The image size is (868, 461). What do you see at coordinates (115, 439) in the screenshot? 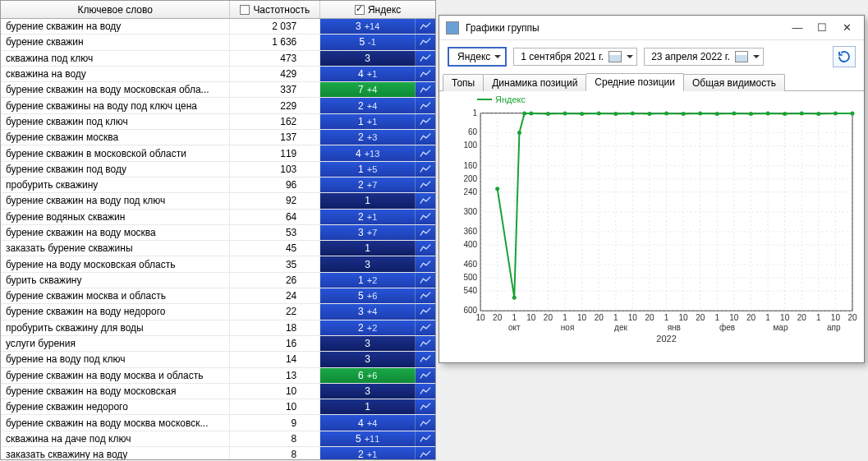
I see `keyword-cell: скважина на даче под ключ` at bounding box center [115, 439].